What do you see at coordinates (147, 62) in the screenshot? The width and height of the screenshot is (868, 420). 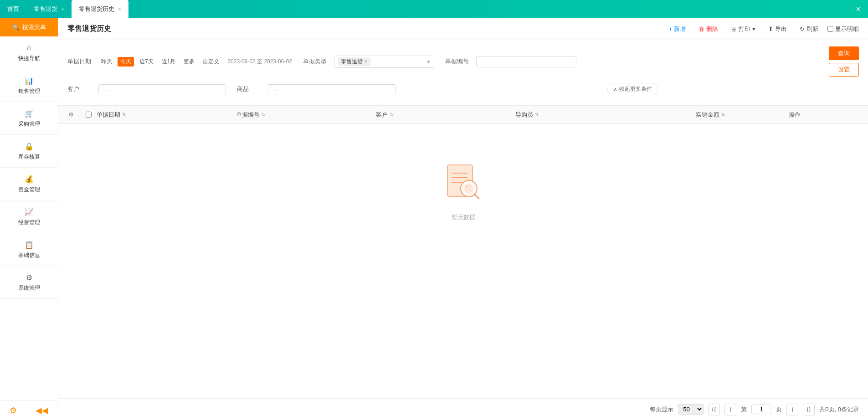 I see `date-btn-7days: 近7天` at bounding box center [147, 62].